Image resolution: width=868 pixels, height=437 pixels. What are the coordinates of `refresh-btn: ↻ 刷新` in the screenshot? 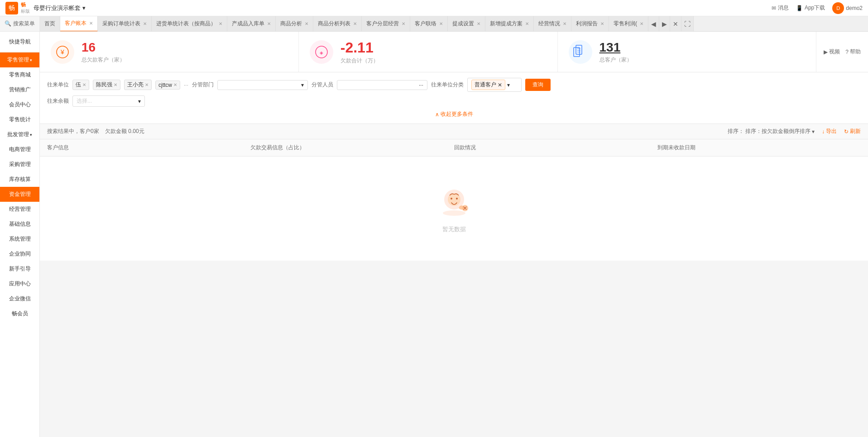 It's located at (852, 131).